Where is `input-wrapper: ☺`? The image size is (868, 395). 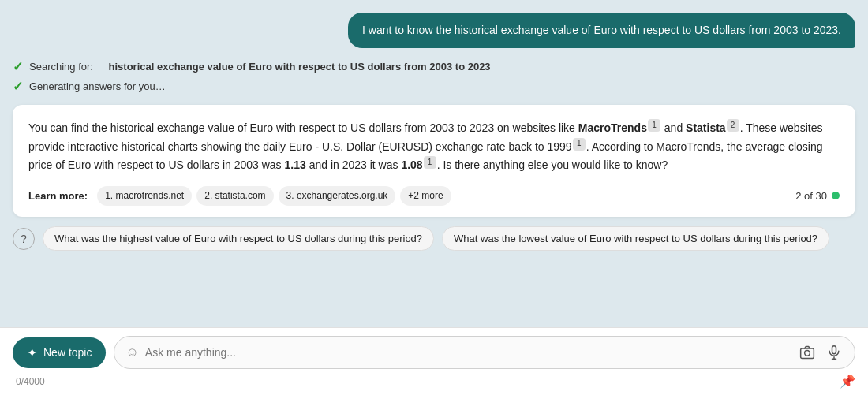 input-wrapper: ☺ is located at coordinates (485, 352).